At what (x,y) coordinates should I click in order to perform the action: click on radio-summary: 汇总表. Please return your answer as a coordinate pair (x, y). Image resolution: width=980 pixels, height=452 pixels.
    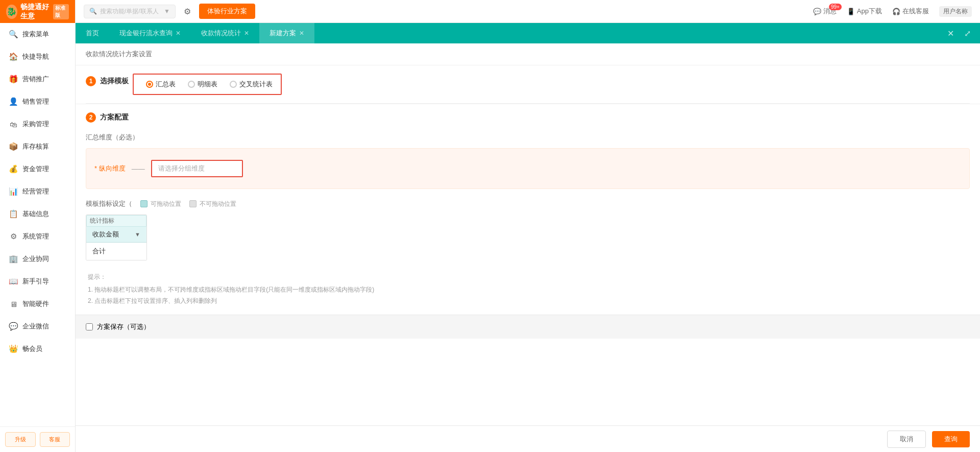
    Looking at the image, I should click on (161, 84).